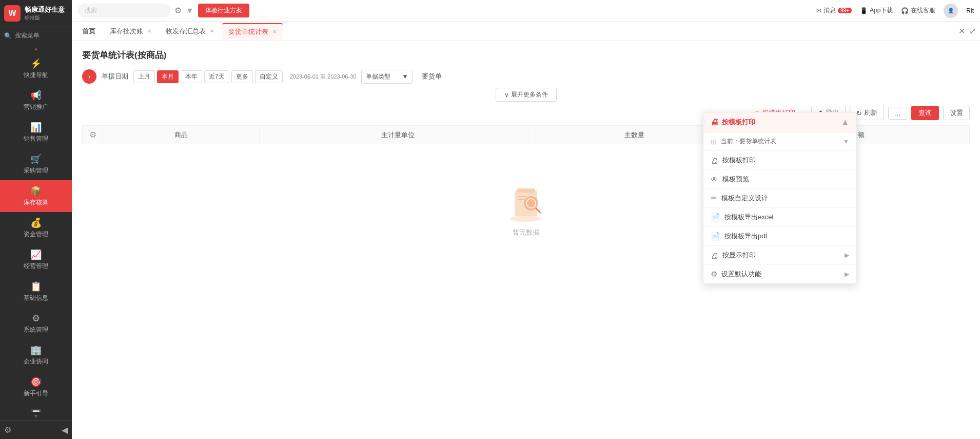 The width and height of the screenshot is (980, 439). What do you see at coordinates (36, 36) in the screenshot?
I see `sidebar-search: 🔍 搜索菜单` at bounding box center [36, 36].